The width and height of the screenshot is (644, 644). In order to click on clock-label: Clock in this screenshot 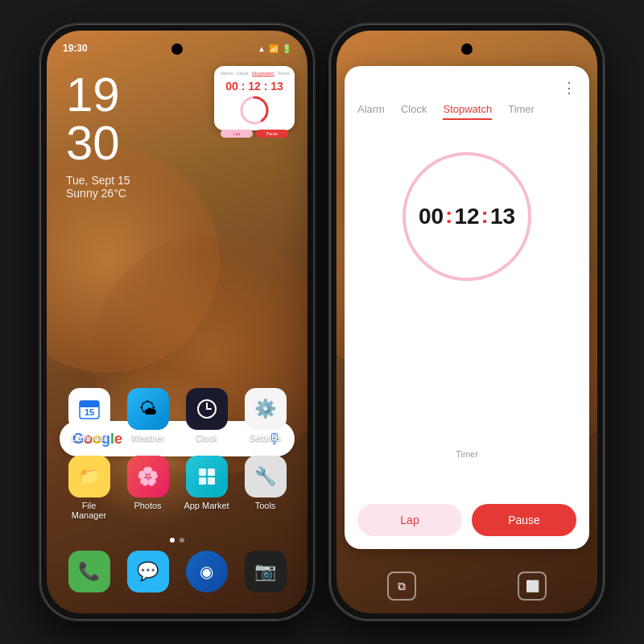, I will do `click(207, 438)`.